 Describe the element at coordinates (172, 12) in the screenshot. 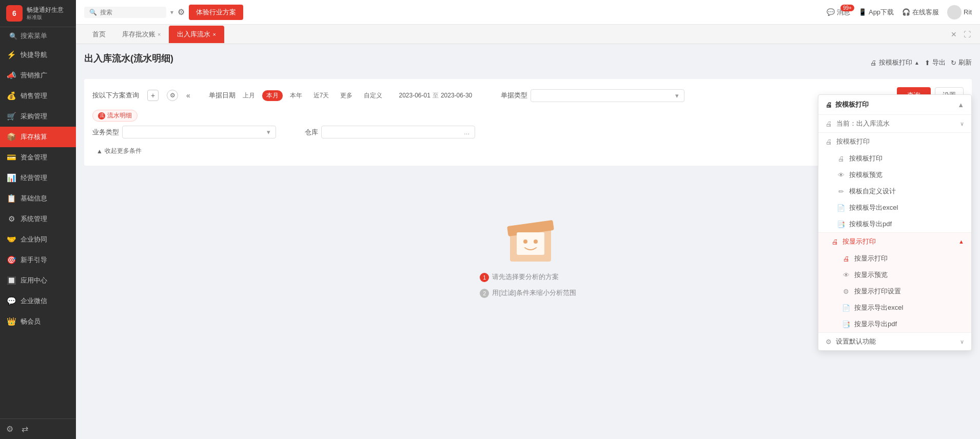

I see `topbar-chevron-icon: ▾` at that location.